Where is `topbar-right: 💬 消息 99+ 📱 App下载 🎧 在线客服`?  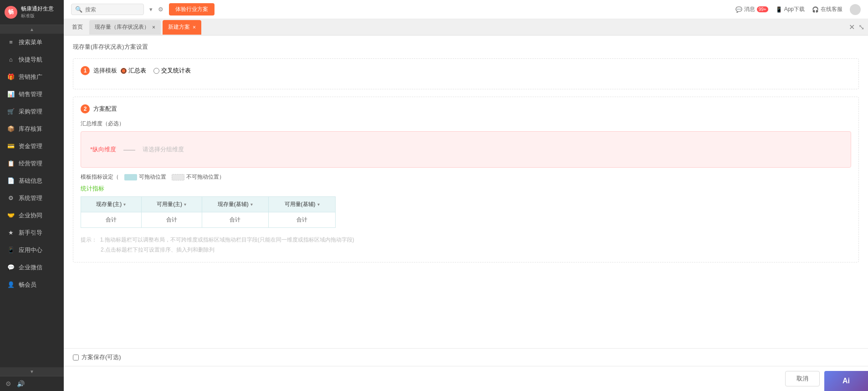 topbar-right: 💬 消息 99+ 📱 App下载 🎧 在线客服 is located at coordinates (798, 10).